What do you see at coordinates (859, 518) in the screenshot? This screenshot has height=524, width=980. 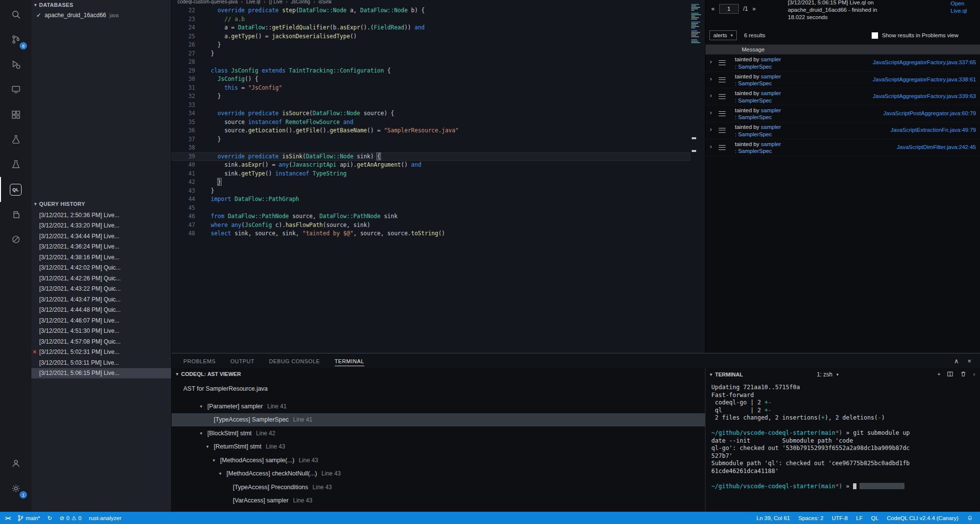 I see `eol-indicator: LF` at bounding box center [859, 518].